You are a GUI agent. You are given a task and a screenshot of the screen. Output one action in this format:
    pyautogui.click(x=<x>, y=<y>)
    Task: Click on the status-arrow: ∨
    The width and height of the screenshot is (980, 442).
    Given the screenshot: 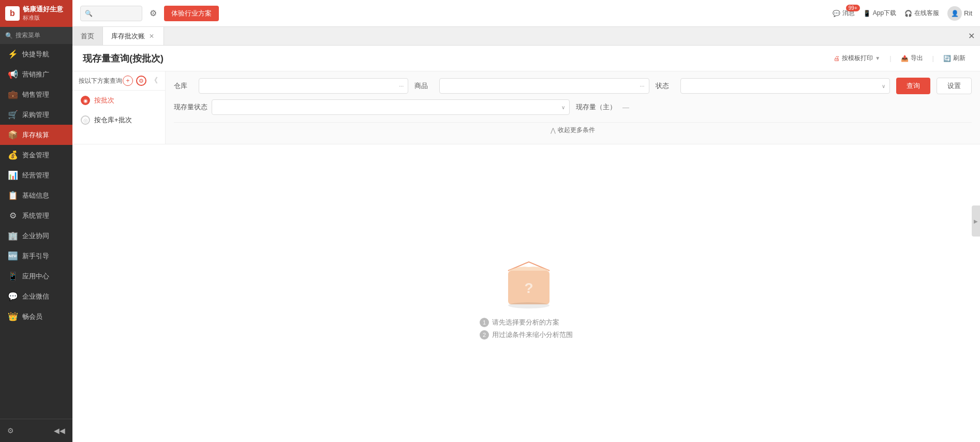 What is the action you would take?
    pyautogui.click(x=884, y=86)
    